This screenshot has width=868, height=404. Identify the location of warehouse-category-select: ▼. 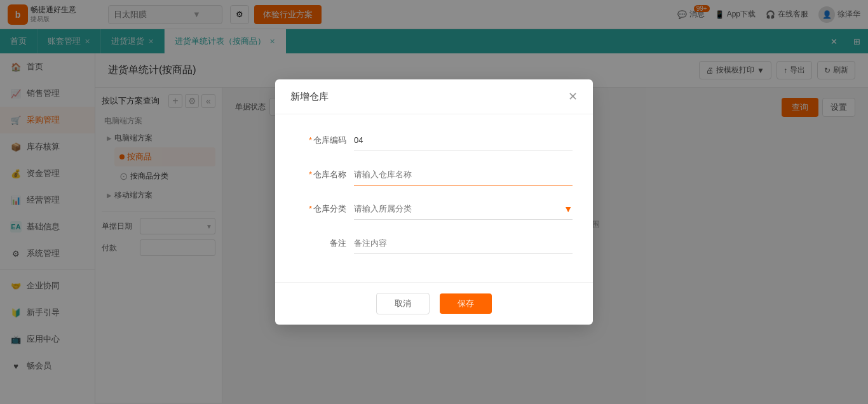
(463, 209).